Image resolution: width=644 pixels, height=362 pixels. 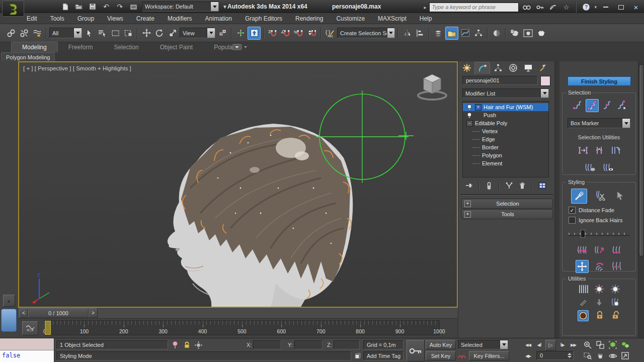 What do you see at coordinates (383, 356) in the screenshot?
I see `add-time-tag: Add Time Tag` at bounding box center [383, 356].